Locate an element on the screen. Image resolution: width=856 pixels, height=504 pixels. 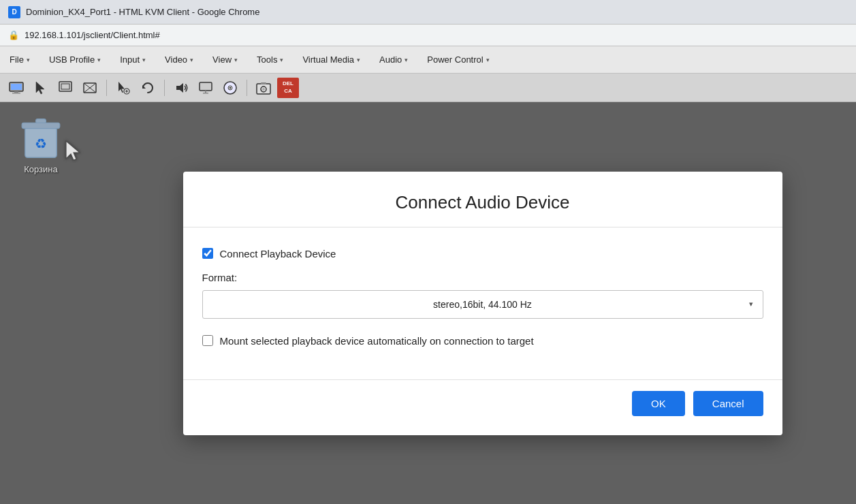
pointer-button is located at coordinates (41, 88).